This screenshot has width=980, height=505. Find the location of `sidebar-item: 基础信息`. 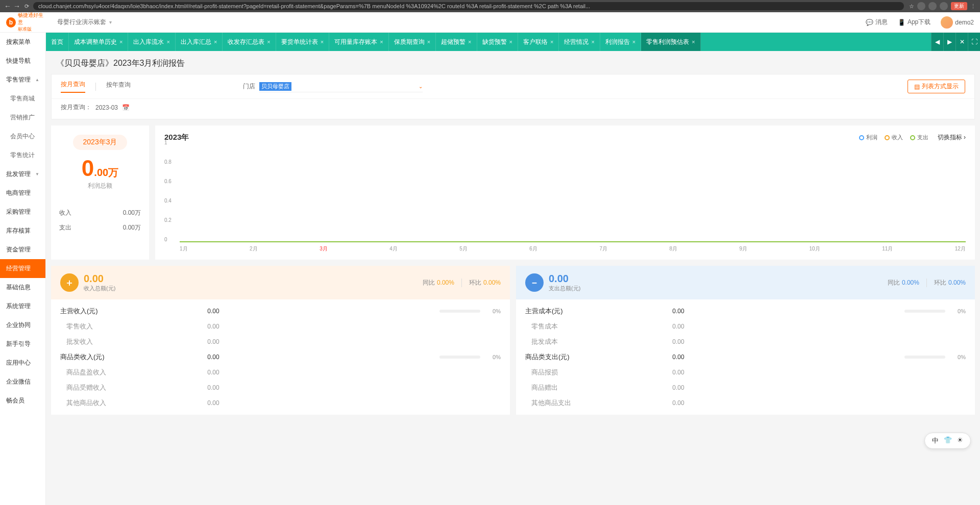

sidebar-item: 基础信息 is located at coordinates (22, 288).